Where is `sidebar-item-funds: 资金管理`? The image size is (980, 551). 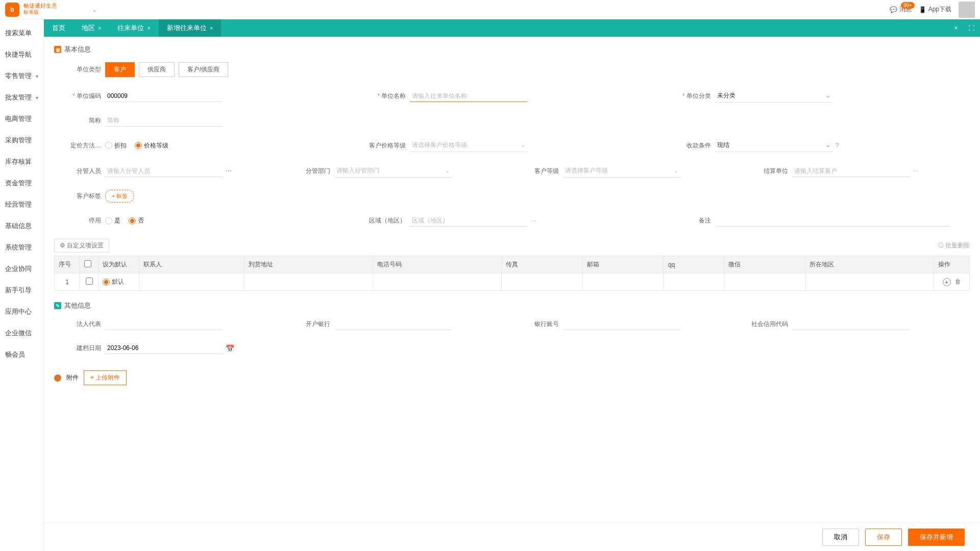
sidebar-item-funds: 资金管理 is located at coordinates (21, 183).